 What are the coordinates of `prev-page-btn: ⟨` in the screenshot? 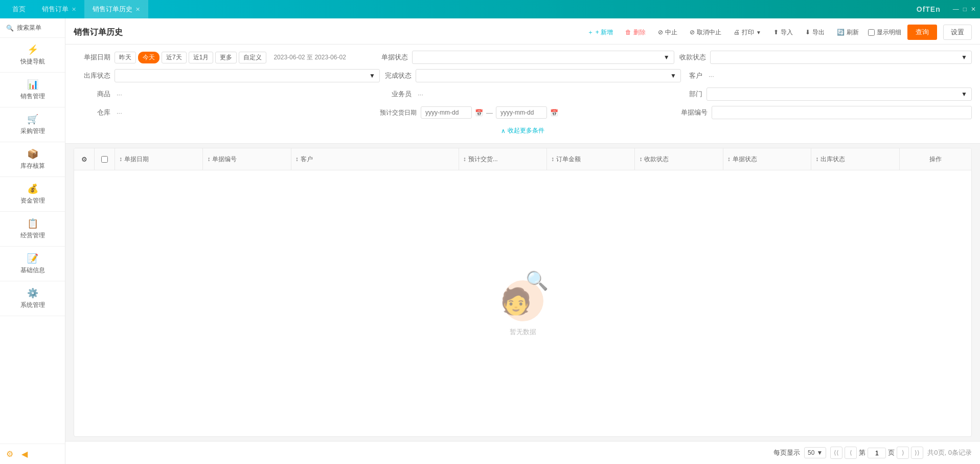 It's located at (851, 453).